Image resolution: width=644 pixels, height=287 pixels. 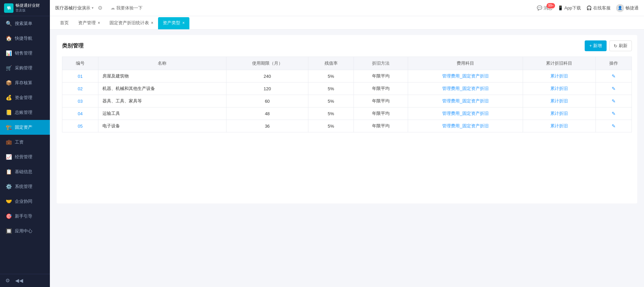 I want to click on sidebar-item-quicknav: 🏠 快捷导航, so click(x=25, y=38).